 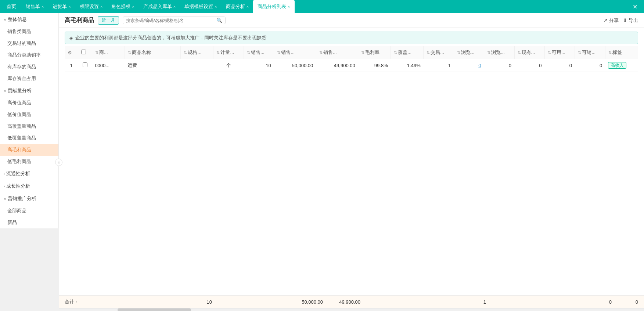 What do you see at coordinates (59, 162) in the screenshot?
I see `sidebar-collapse-btn: «` at bounding box center [59, 162].